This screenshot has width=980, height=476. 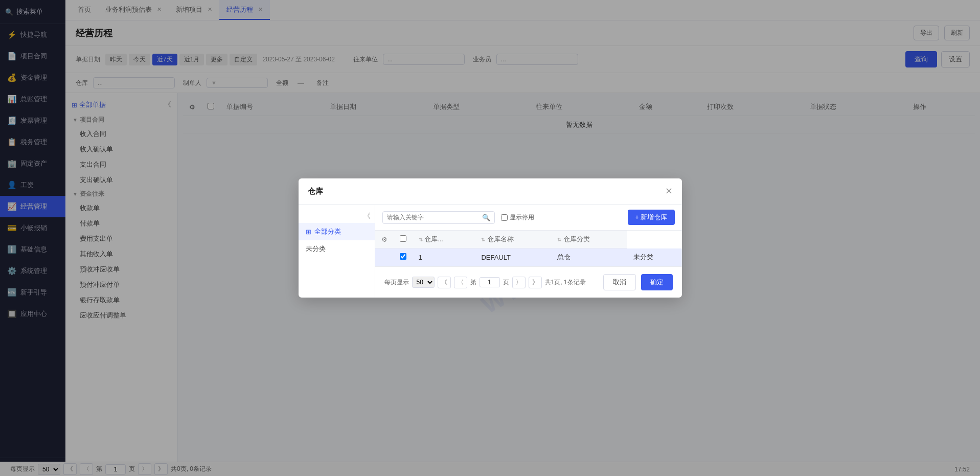 I want to click on modal-title: 仓库, so click(x=315, y=191).